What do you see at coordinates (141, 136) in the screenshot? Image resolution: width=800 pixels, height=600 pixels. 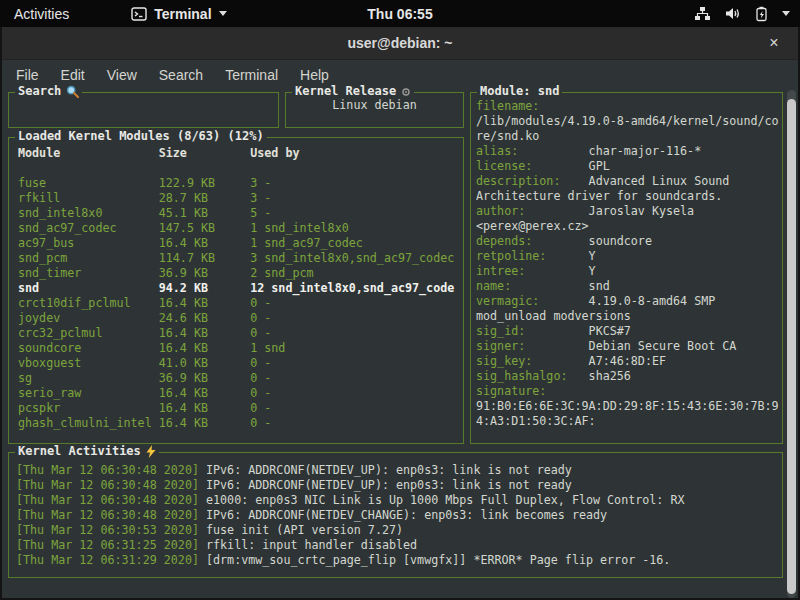 I see `modules-table-title-text: Loaded Kernel Modules (8/63) (12%)` at bounding box center [141, 136].